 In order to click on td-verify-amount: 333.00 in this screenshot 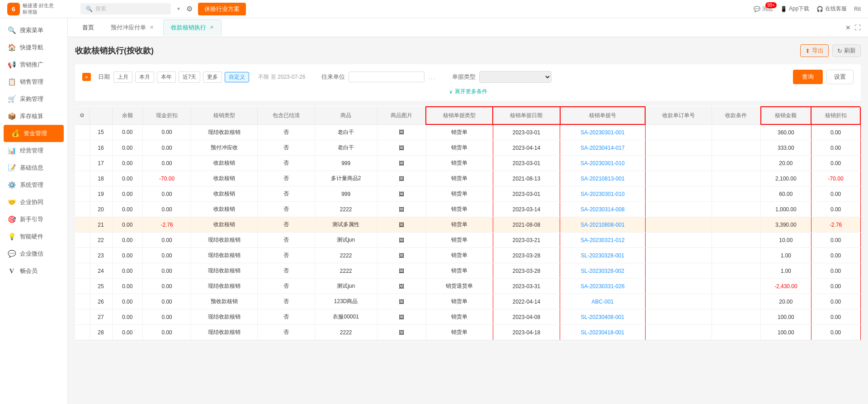, I will do `click(786, 148)`.